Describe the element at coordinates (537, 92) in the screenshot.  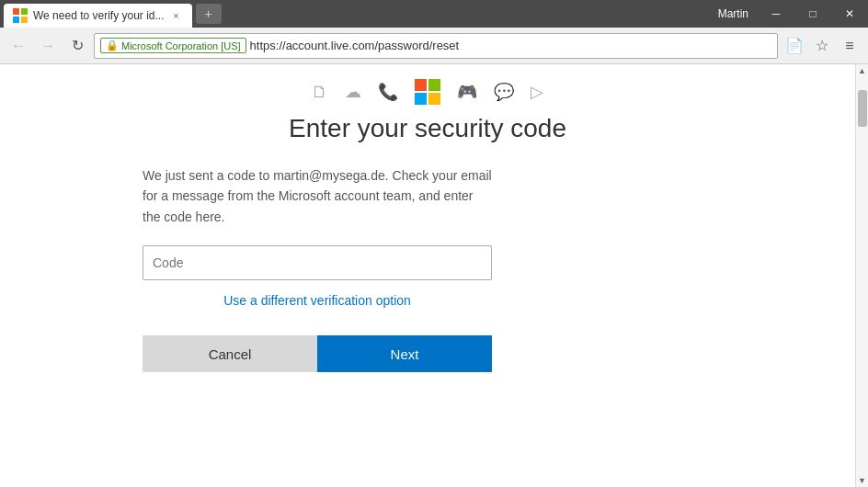
I see `bing-icon: ▷` at that location.